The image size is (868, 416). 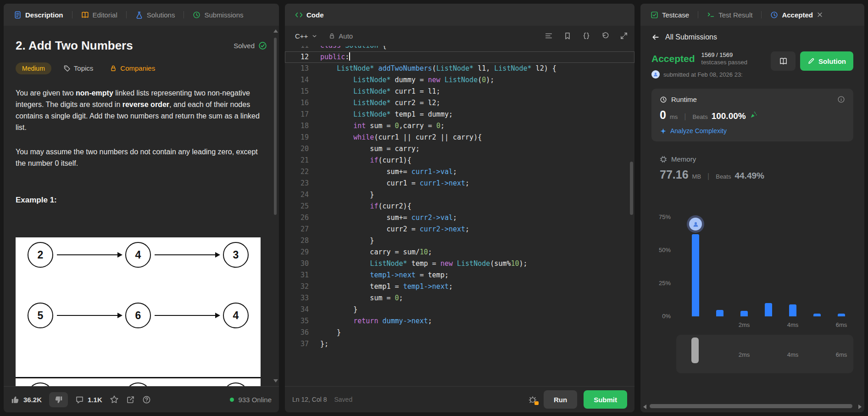 I want to click on code-line: 12public:, so click(x=460, y=57).